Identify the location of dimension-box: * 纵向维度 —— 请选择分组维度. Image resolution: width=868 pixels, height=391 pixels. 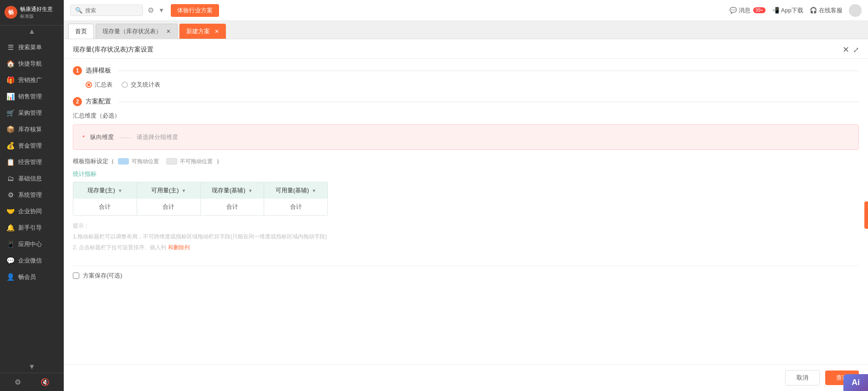
(466, 137).